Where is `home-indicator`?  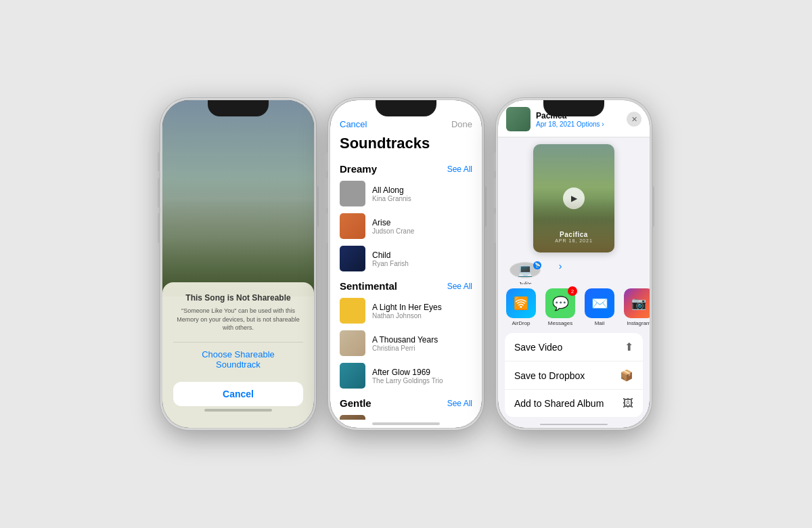 home-indicator is located at coordinates (238, 410).